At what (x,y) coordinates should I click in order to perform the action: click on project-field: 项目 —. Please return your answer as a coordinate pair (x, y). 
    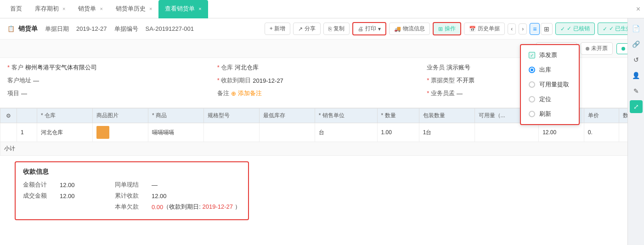
    Looking at the image, I should click on (112, 93).